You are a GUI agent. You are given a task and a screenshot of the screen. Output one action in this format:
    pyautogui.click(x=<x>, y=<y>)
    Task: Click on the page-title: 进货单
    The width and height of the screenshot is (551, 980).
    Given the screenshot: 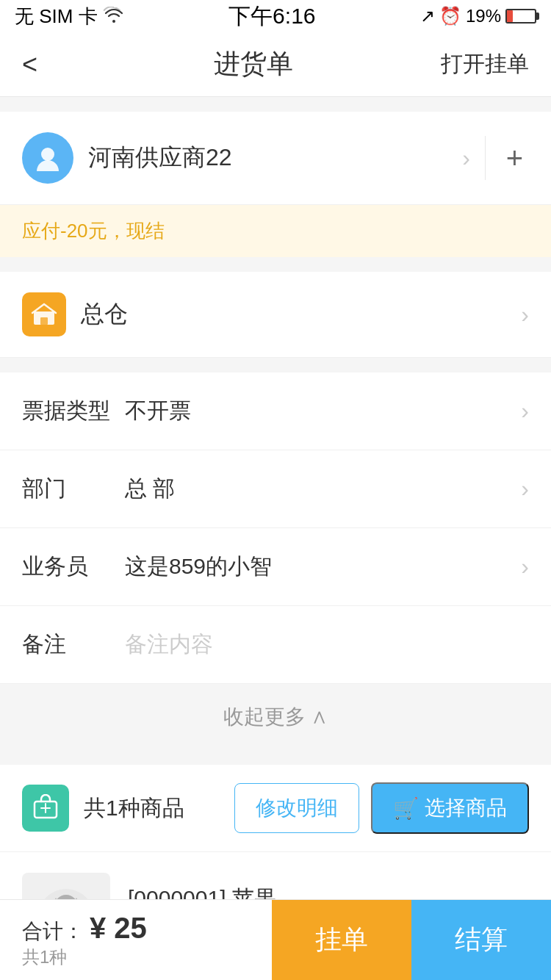 What is the action you would take?
    pyautogui.click(x=253, y=65)
    